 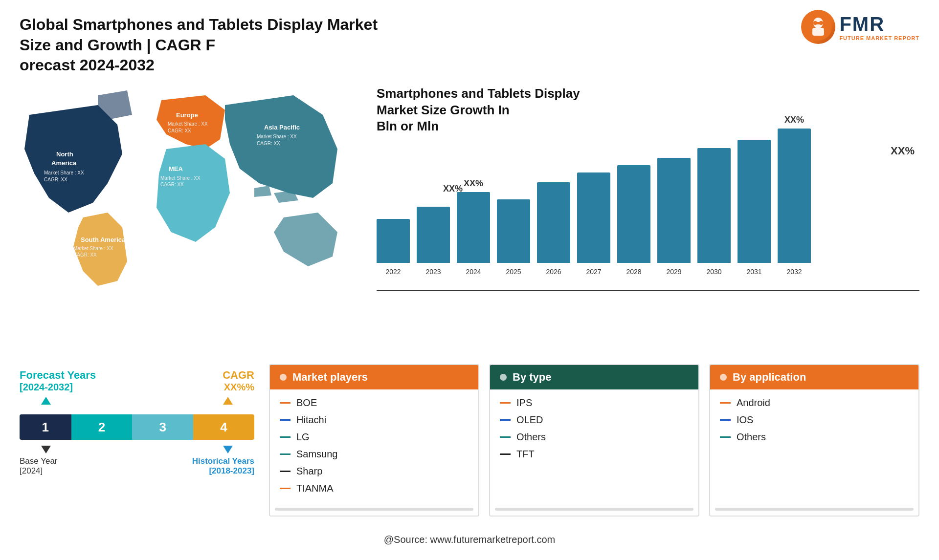 What do you see at coordinates (330, 377) in the screenshot?
I see `market-players-title: Market players` at bounding box center [330, 377].